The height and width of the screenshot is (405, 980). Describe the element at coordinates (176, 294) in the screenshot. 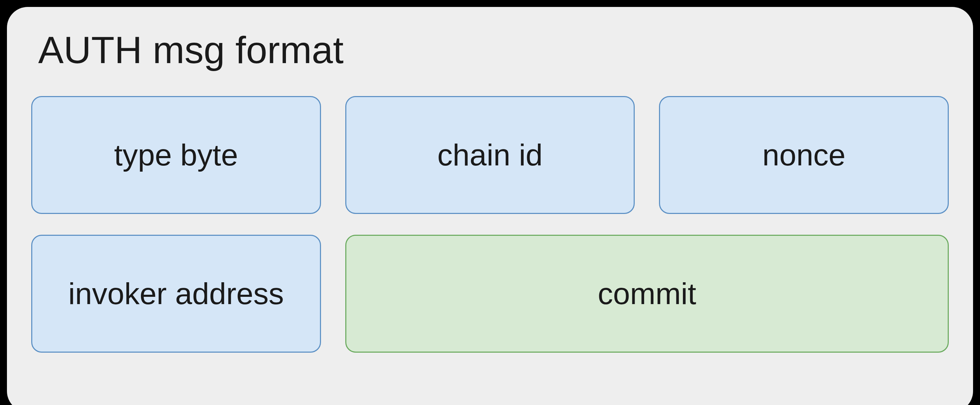

I see `field-invoker-address: invoker address` at that location.